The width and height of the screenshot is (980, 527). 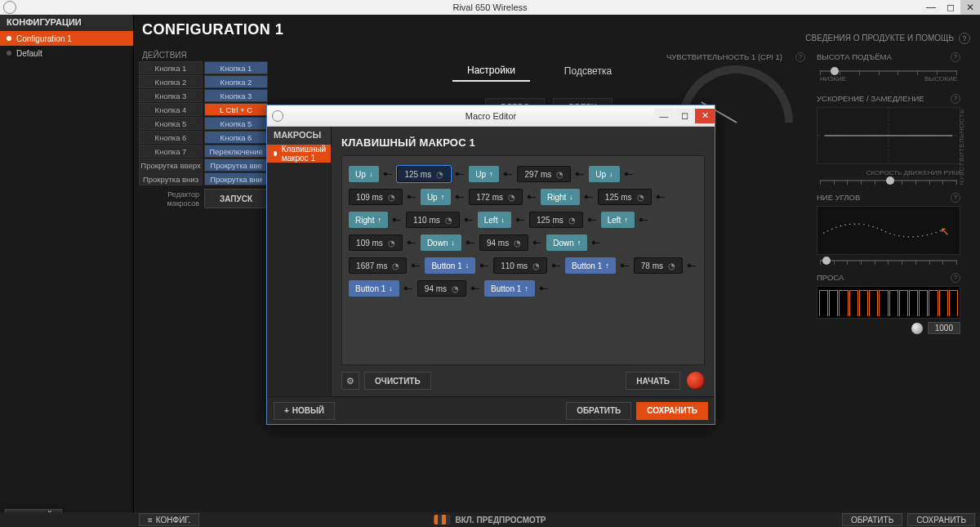 What do you see at coordinates (236, 199) in the screenshot?
I see `launch-button: ЗАПУСК` at bounding box center [236, 199].